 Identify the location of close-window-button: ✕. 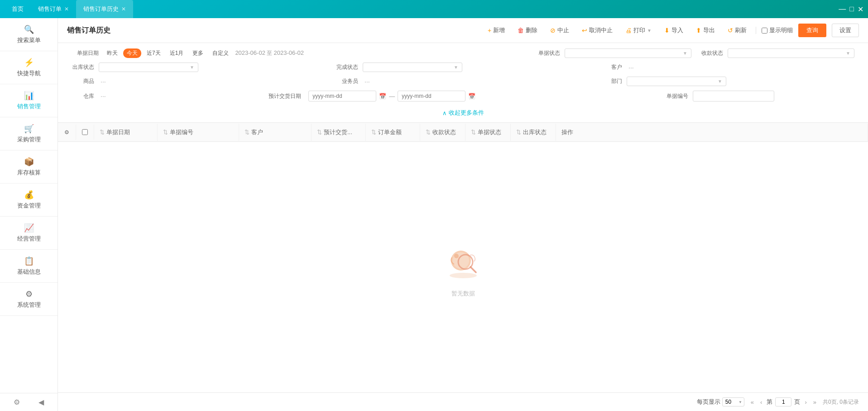
(860, 9).